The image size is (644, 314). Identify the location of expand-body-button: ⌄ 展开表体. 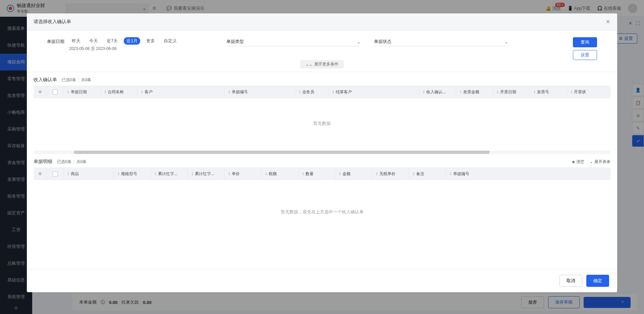
(600, 162).